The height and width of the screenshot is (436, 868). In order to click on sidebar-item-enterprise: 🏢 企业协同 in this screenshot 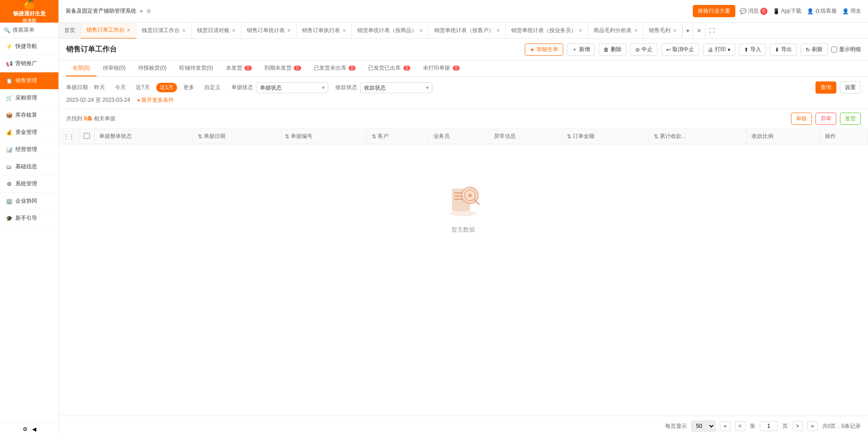, I will do `click(29, 201)`.